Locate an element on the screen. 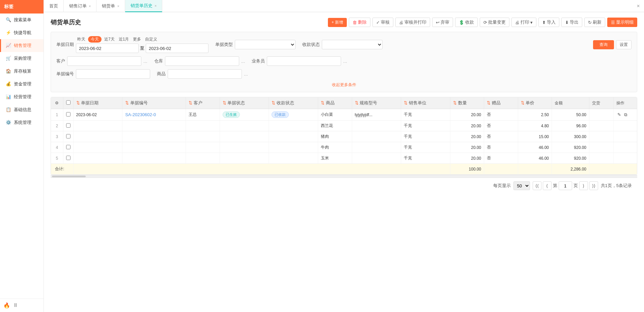  col-unit-price: ⇅ 单价 is located at coordinates (535, 103).